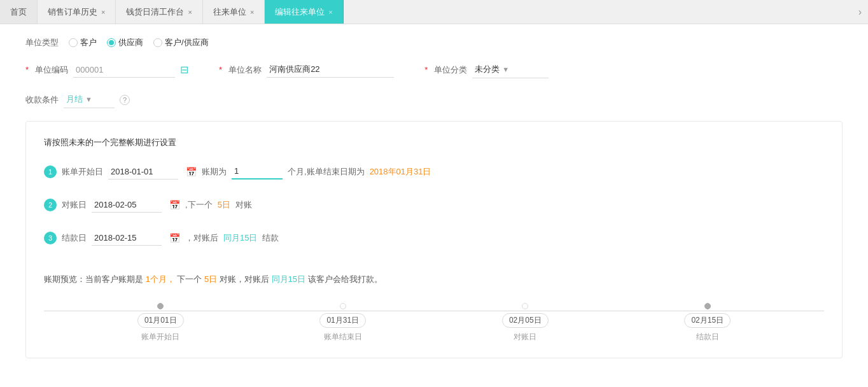 This screenshot has width=868, height=387. I want to click on code-required: *, so click(27, 70).